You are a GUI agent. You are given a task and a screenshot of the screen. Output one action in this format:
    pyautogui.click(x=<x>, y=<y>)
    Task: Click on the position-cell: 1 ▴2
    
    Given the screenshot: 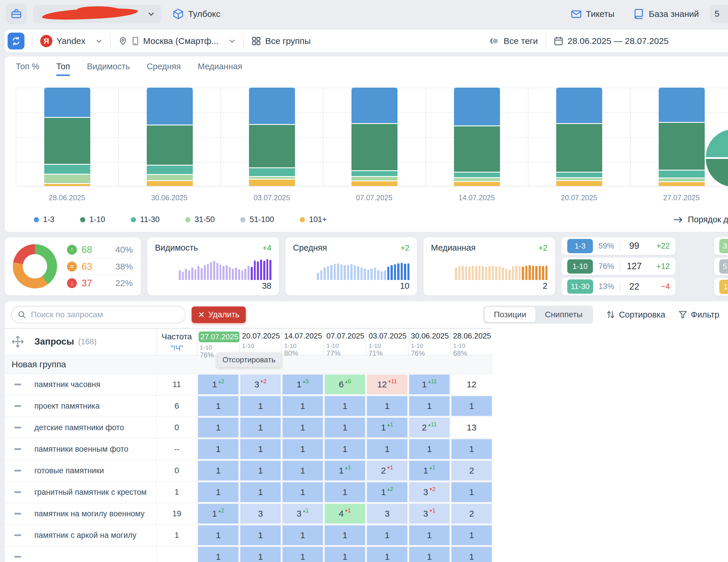 What is the action you would take?
    pyautogui.click(x=218, y=514)
    